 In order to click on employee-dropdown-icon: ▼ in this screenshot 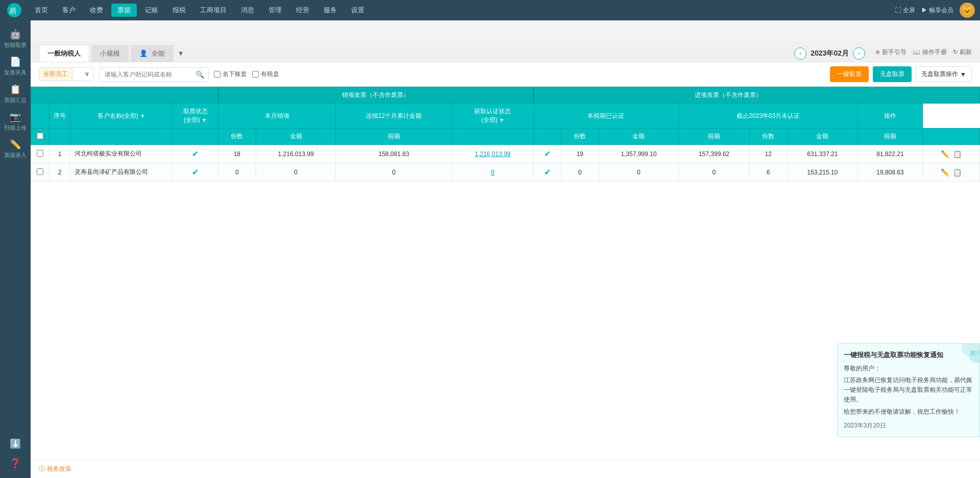, I will do `click(87, 74)`.